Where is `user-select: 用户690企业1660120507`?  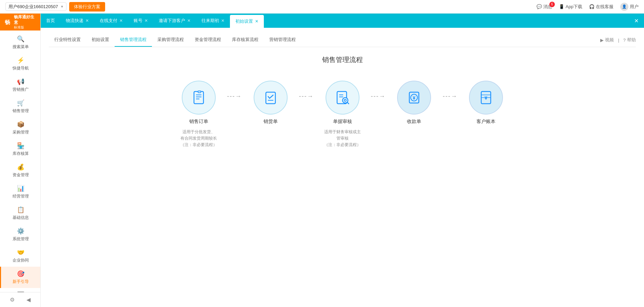 user-select: 用户690企业1660120507 is located at coordinates (36, 7).